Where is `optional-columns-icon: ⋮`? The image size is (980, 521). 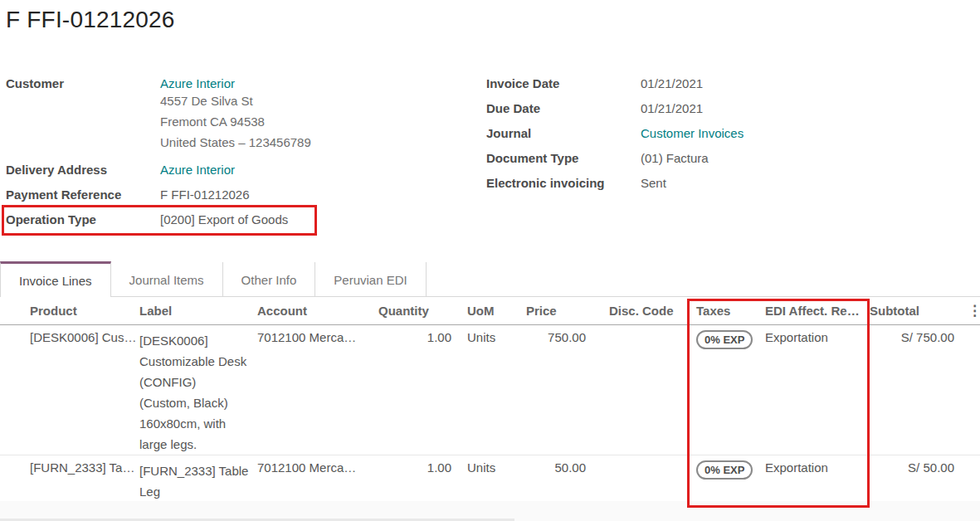 optional-columns-icon: ⋮ is located at coordinates (974, 310).